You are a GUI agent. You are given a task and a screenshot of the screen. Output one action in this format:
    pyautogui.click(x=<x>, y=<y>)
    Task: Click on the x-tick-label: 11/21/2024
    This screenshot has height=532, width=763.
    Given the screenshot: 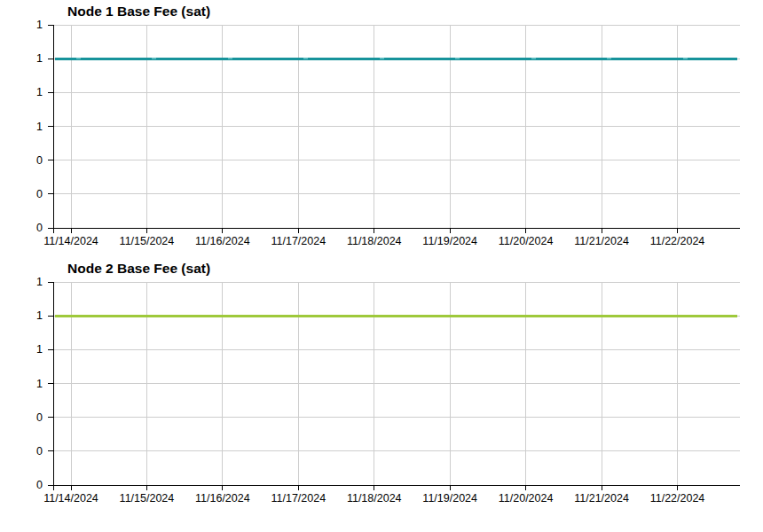 What is the action you would take?
    pyautogui.click(x=602, y=241)
    